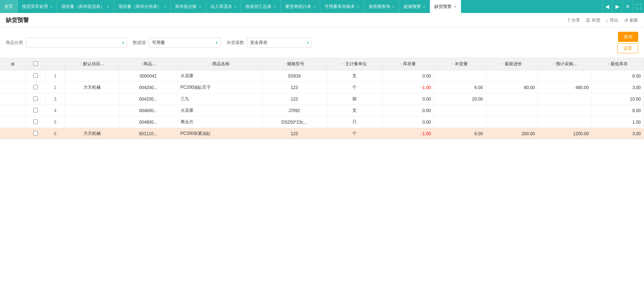  I want to click on datasource-select: 可用量 ▾, so click(185, 43).